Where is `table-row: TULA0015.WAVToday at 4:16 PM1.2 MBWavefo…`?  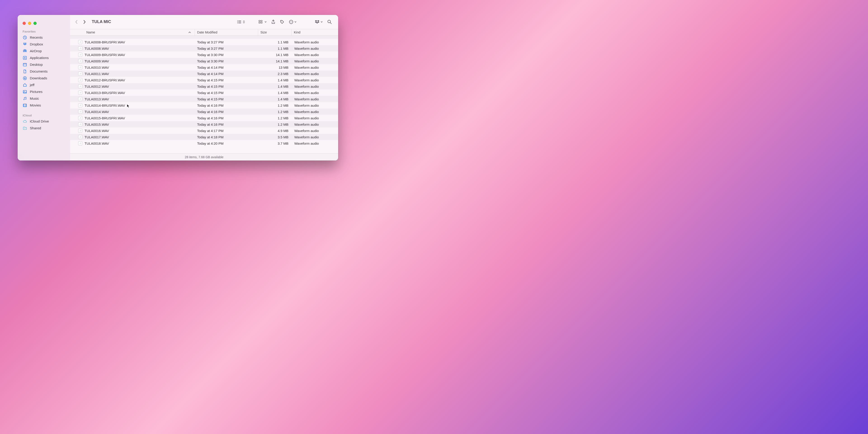
table-row: TULA0015.WAVToday at 4:16 PM1.2 MBWavefo… is located at coordinates (204, 124).